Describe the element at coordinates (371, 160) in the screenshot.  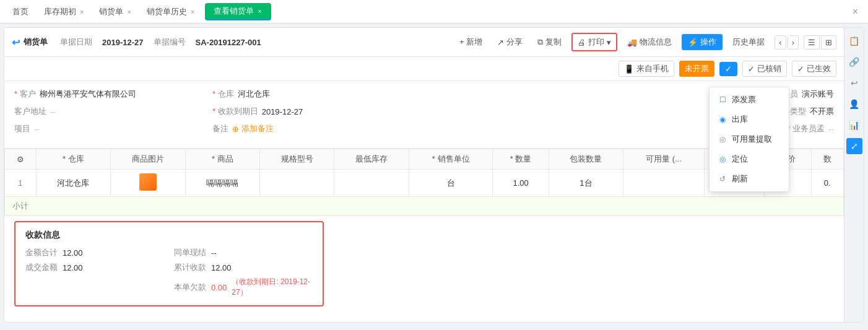
I see `th-min-stock: 最低库存` at that location.